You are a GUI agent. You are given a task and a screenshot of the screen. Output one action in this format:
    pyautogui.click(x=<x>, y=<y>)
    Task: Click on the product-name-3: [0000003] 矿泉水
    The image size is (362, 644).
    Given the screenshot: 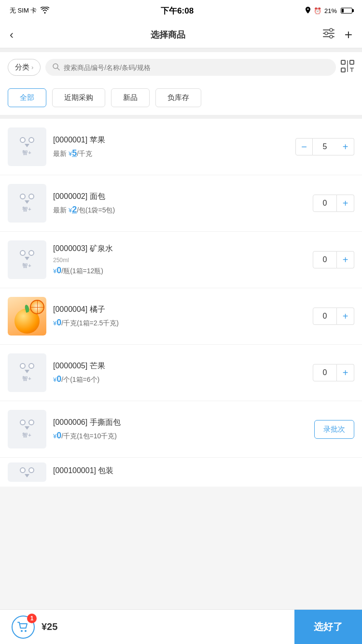 What is the action you would take?
    pyautogui.click(x=180, y=249)
    